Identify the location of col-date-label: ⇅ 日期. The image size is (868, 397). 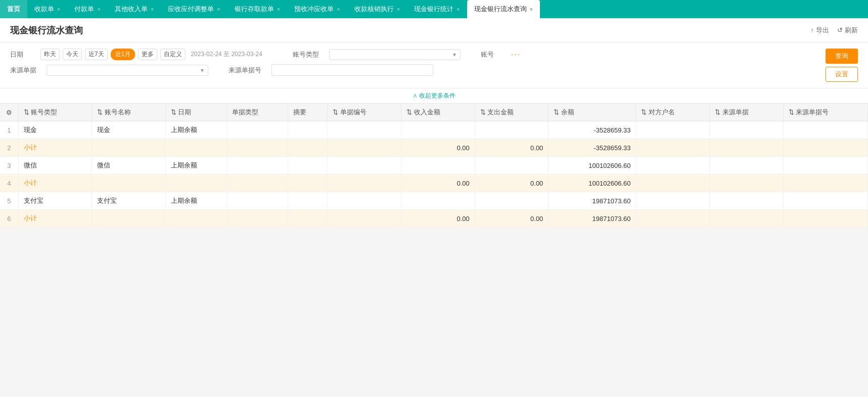
(181, 112).